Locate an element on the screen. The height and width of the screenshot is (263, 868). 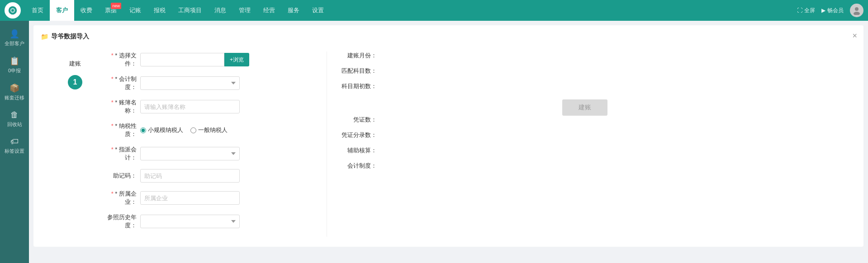
nav-account: 记账 is located at coordinates (135, 10).